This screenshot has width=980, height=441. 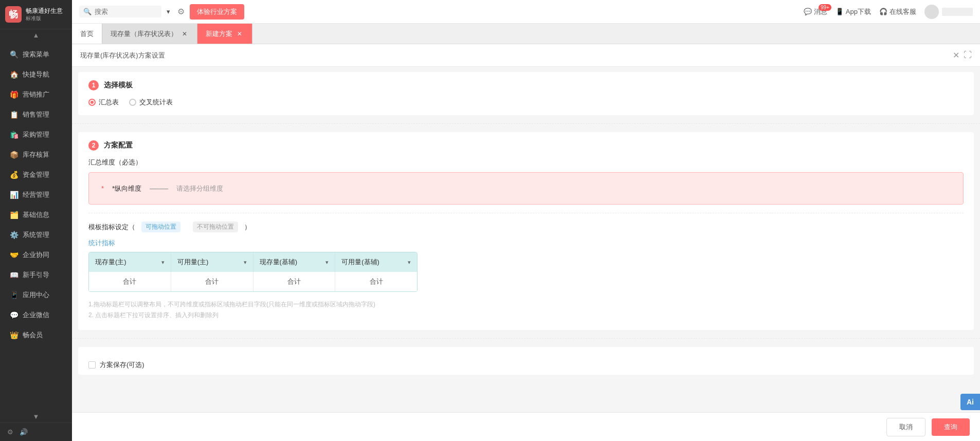 I want to click on tip-2: 2. 点击标题栏下拉可设置排序、插入列和删除列, so click(x=526, y=316).